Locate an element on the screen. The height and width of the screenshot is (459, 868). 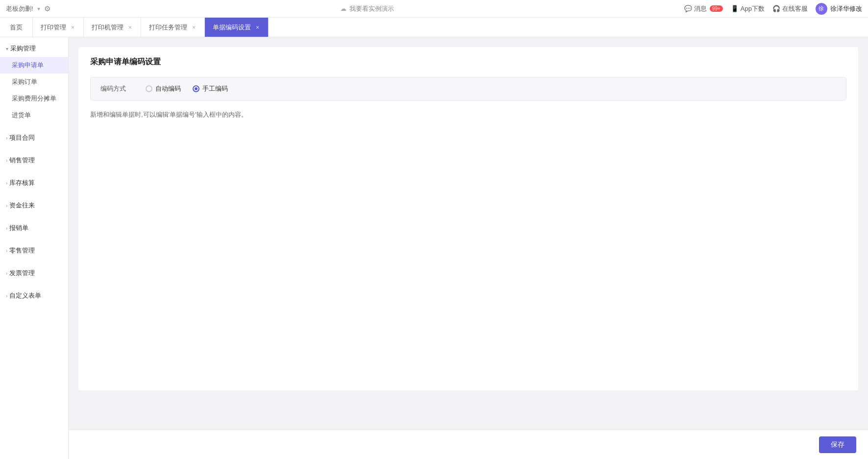
tab-printer-mgmt-label: 打印机管理 is located at coordinates (108, 27).